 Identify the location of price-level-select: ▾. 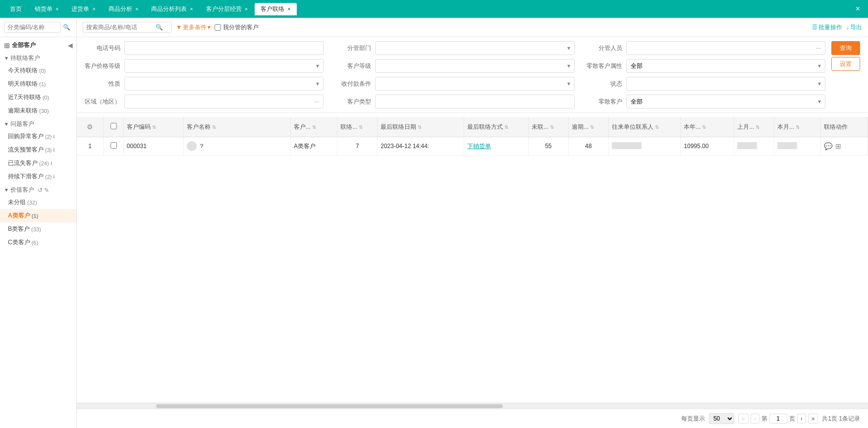
(224, 66).